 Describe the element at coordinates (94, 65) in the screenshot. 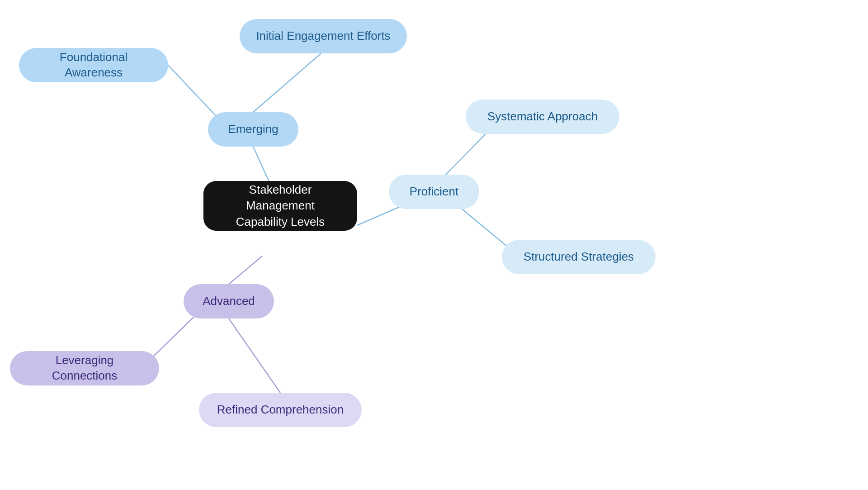

I see `foundational-awareness-label: Foundational Awareness` at that location.